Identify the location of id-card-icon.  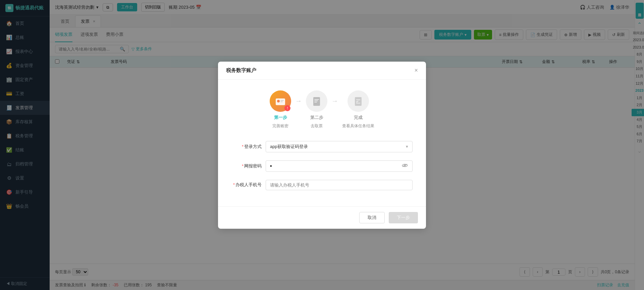
(280, 101).